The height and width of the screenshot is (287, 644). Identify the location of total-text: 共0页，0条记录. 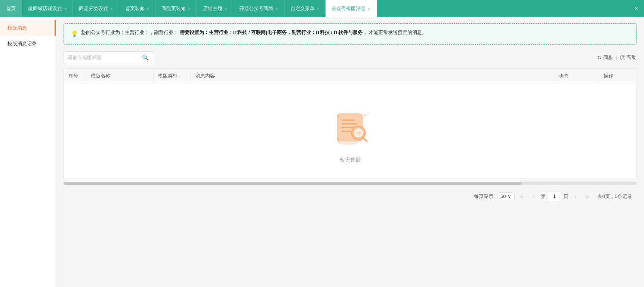
(615, 196).